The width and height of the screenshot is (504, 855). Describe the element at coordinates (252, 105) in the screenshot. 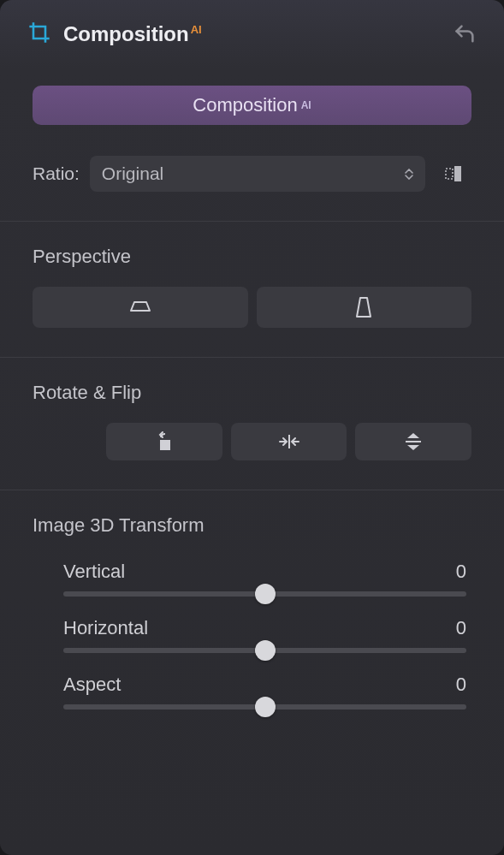

I see `composition-ai-button: CompositionAI` at that location.